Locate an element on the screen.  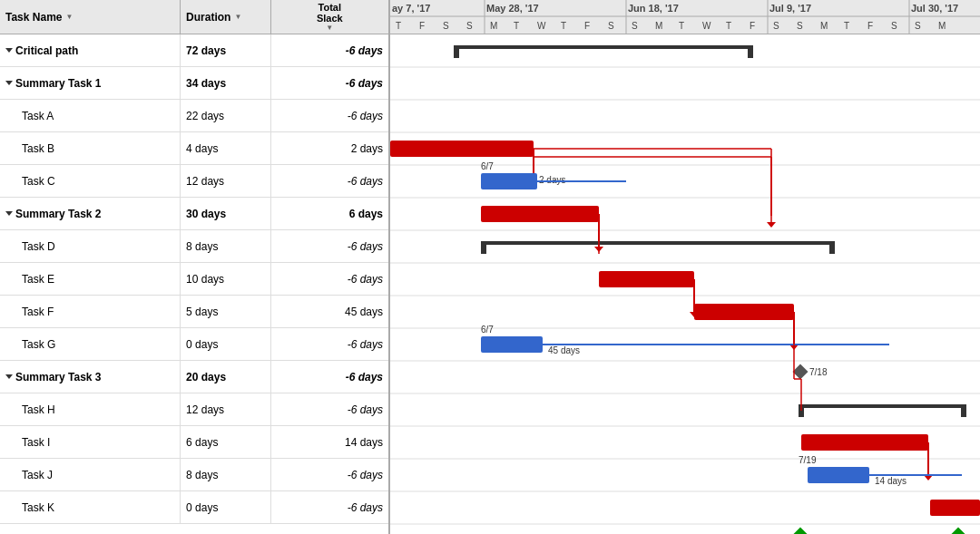
col-slack-sort-icon: ▼ is located at coordinates (329, 27).